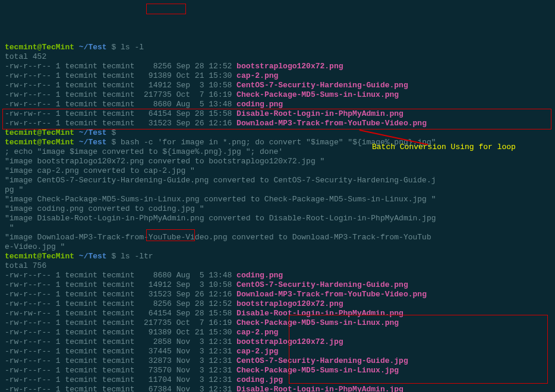 Image resolution: width=555 pixels, height=392 pixels. Describe the element at coordinates (317, 95) in the screenshot. I see `filename-png: Check-Package-MD5-Sums-in-Linux.png` at that location.